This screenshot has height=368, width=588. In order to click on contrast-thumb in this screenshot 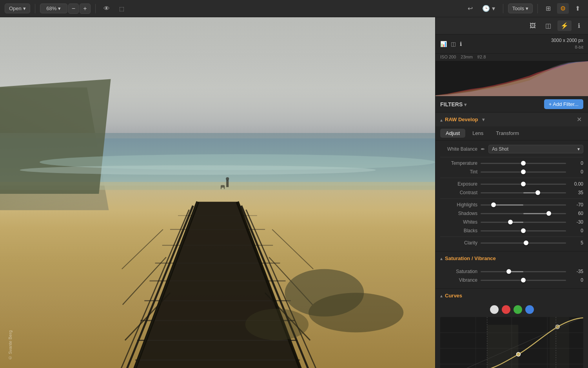, I will do `click(538, 193)`.